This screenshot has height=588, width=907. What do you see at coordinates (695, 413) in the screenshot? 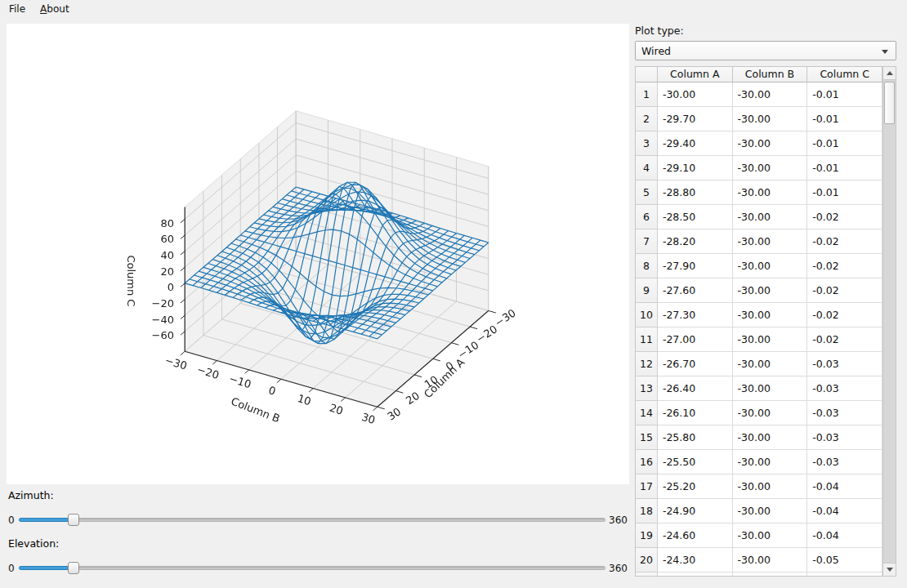
I see `table-cell: -26.10` at bounding box center [695, 413].